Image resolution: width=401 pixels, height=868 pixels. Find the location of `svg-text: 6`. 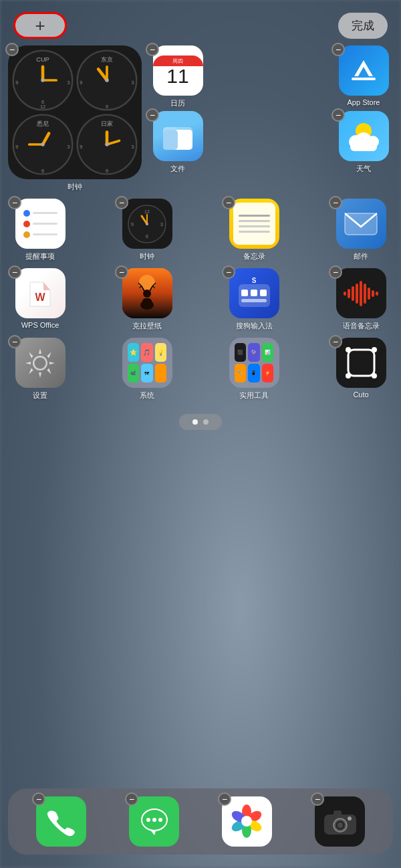

svg-text: 6 is located at coordinates (107, 171).